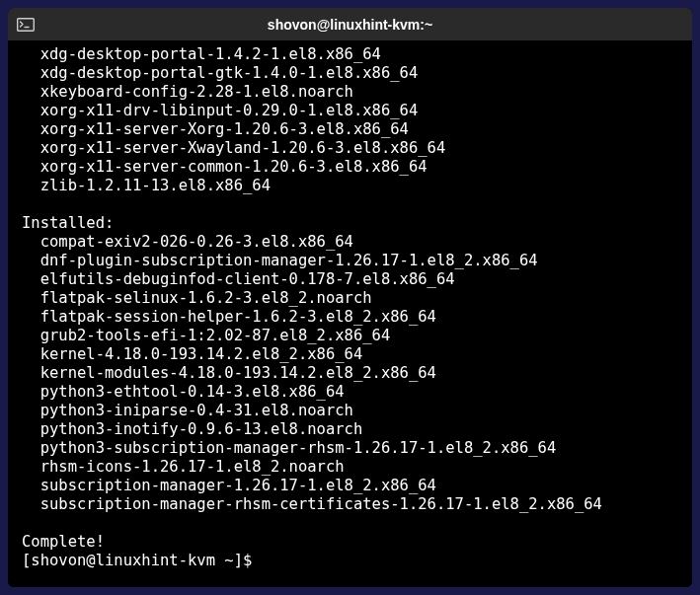 This screenshot has height=595, width=700. I want to click on terminal-line: xkeyboard-config-2.28-1.el8.noarch, so click(350, 93).